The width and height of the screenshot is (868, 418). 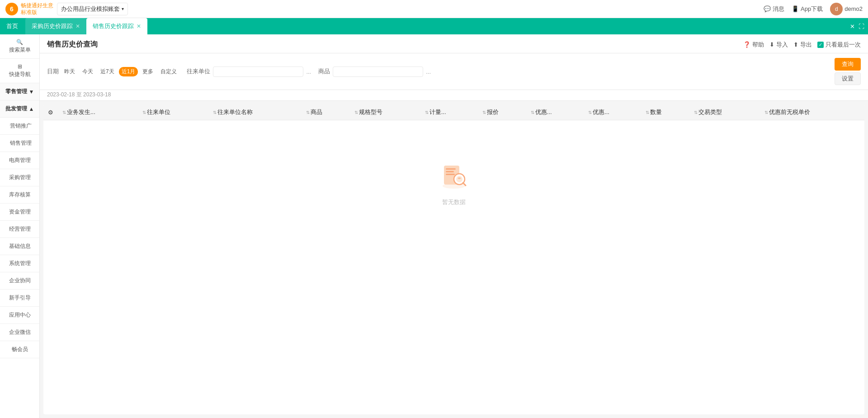 I want to click on date-label: 日期, so click(x=53, y=71).